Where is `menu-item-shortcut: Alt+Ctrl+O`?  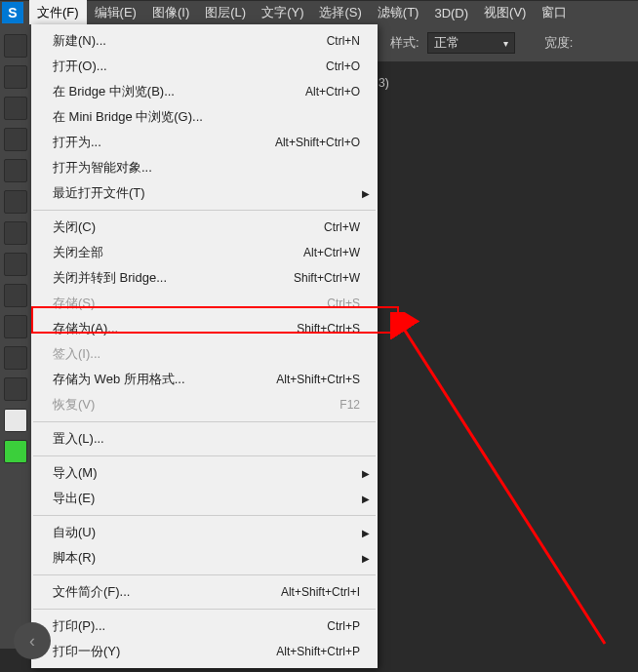 menu-item-shortcut: Alt+Ctrl+O is located at coordinates (333, 92).